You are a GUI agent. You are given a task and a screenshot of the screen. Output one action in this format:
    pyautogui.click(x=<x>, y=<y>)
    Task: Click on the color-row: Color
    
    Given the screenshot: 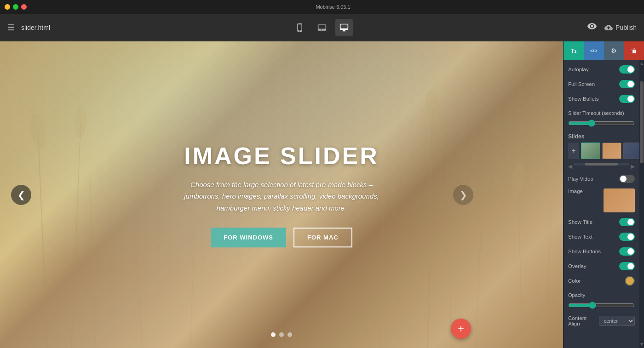 What is the action you would take?
    pyautogui.click(x=602, y=281)
    